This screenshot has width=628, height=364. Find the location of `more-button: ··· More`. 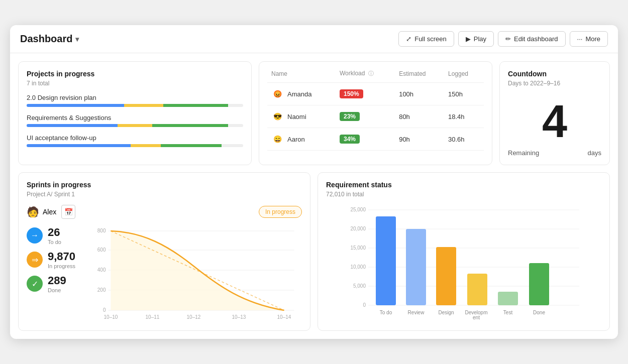

more-button: ··· More is located at coordinates (589, 39).